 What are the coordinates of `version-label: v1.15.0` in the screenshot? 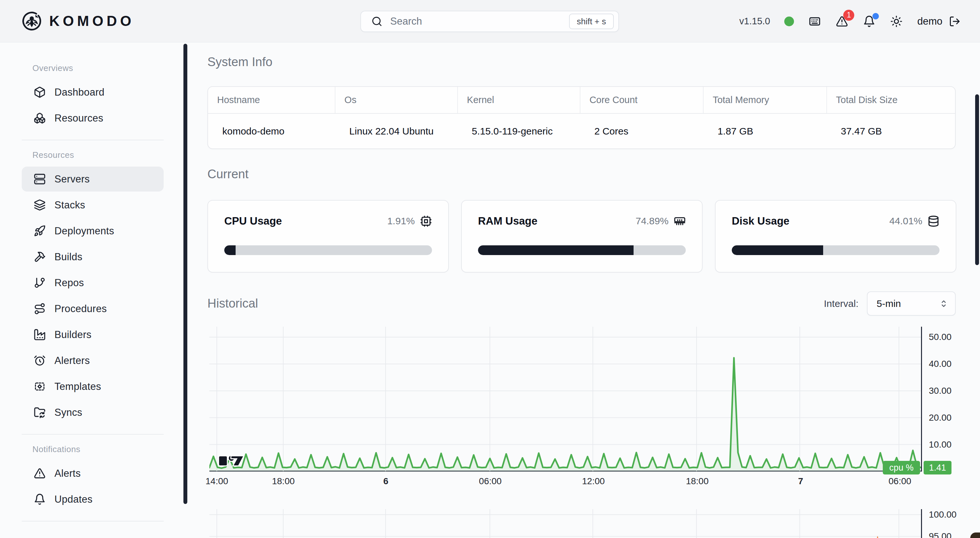 It's located at (755, 21).